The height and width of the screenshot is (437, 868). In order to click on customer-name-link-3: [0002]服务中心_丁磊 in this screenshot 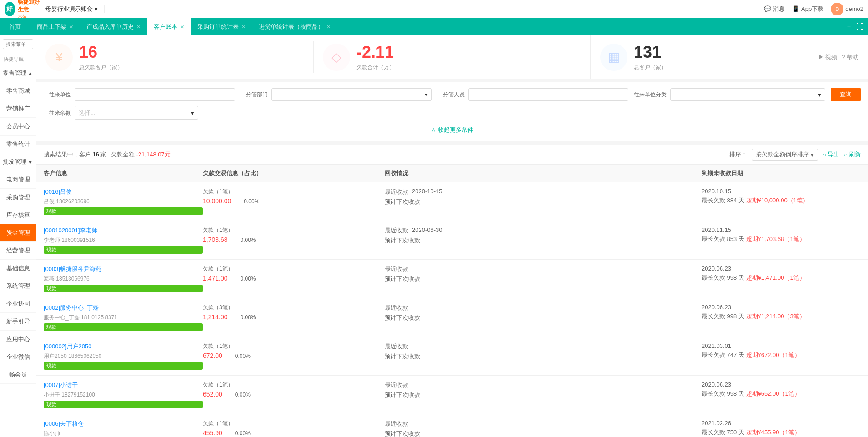, I will do `click(123, 308)`.